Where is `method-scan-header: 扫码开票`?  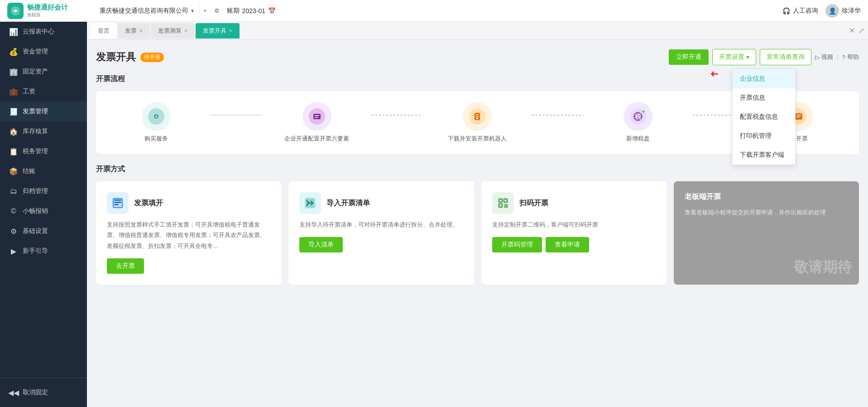
method-scan-header: 扫码开票 is located at coordinates (574, 203).